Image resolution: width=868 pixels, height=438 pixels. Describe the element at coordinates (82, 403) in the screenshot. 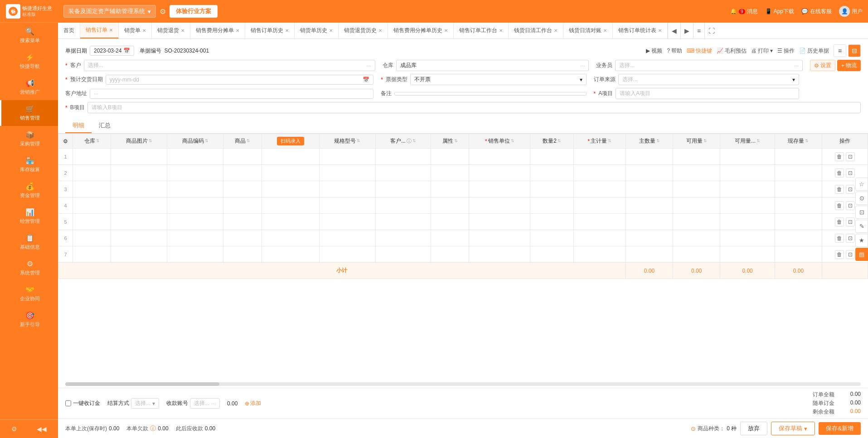

I see `auto-settle-checkbox: 一键收订金` at that location.